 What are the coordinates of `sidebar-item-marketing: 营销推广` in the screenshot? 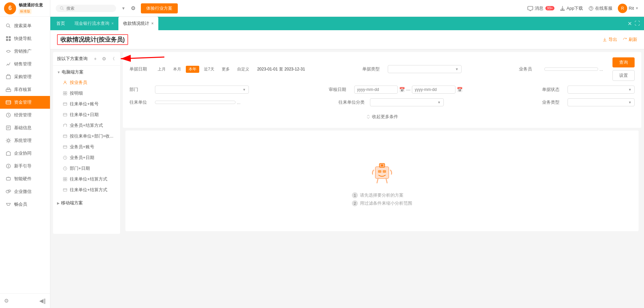 It's located at (25, 51).